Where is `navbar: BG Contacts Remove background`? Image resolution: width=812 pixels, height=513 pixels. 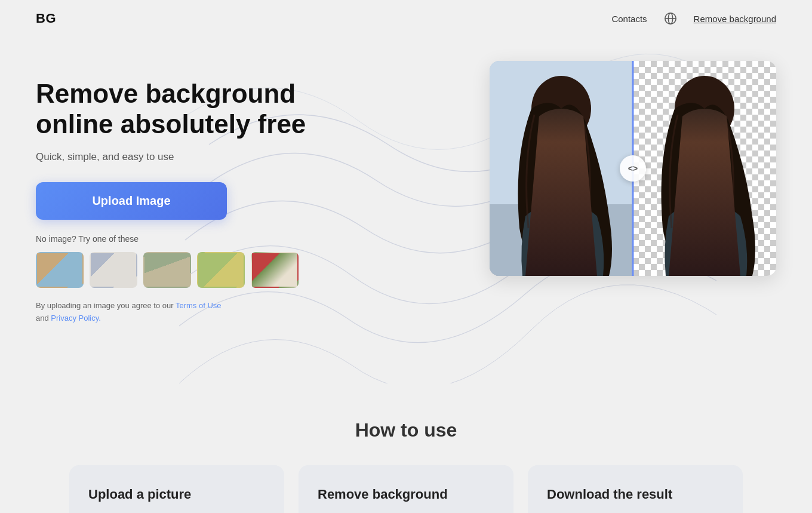
navbar: BG Contacts Remove background is located at coordinates (406, 19).